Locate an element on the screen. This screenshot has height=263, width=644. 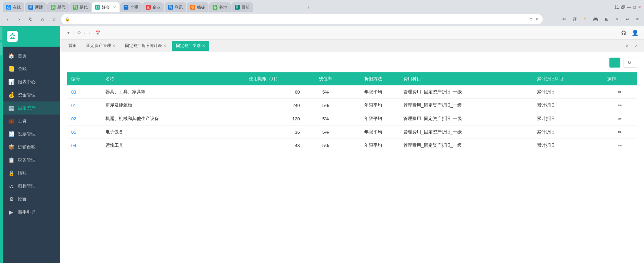
sidebar-item-tax: 📋税务管理 is located at coordinates (31, 160).